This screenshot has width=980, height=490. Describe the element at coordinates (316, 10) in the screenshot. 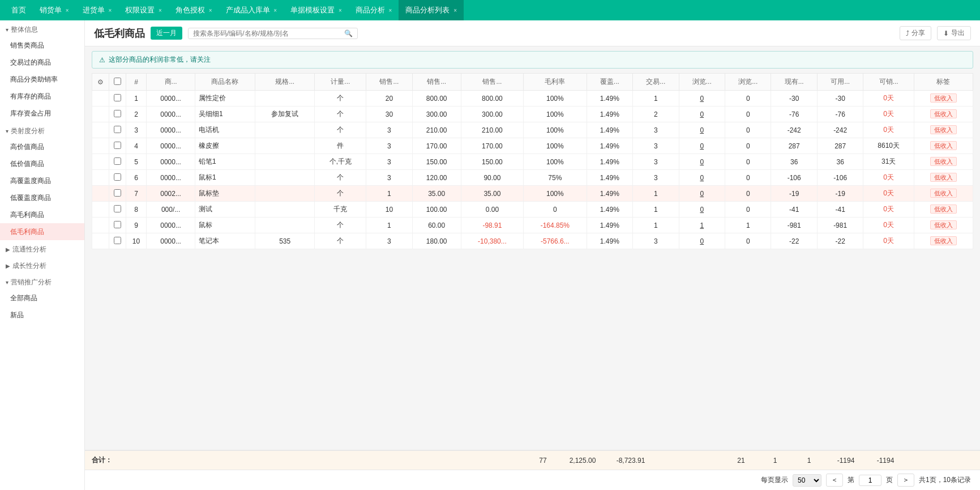

I see `nav-template-settings: 单据模板设置 ×` at that location.